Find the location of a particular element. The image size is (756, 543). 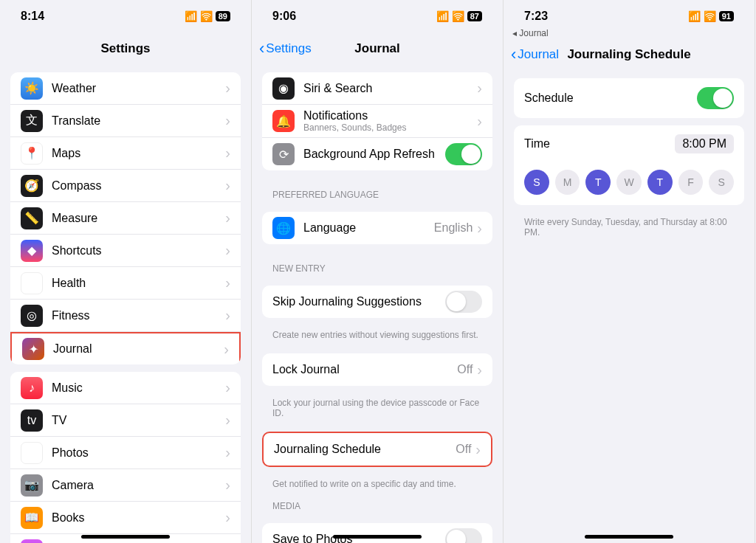

row-label: Background App Refresh is located at coordinates (374, 154).